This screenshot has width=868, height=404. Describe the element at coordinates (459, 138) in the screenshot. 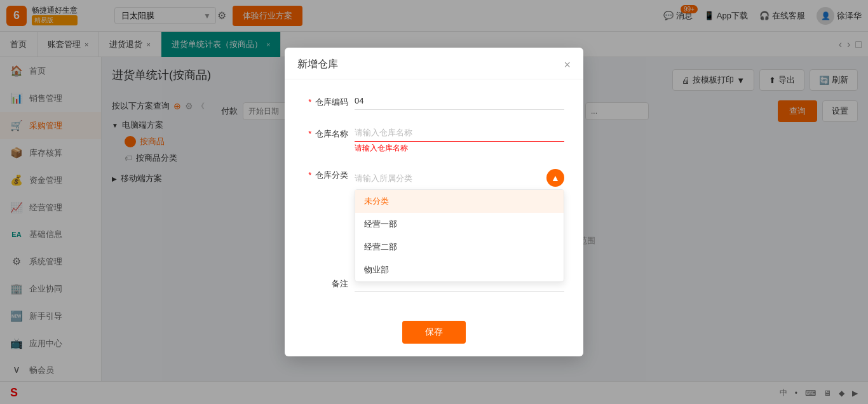

I see `name-field-wrap: 请输入仓库名称` at that location.